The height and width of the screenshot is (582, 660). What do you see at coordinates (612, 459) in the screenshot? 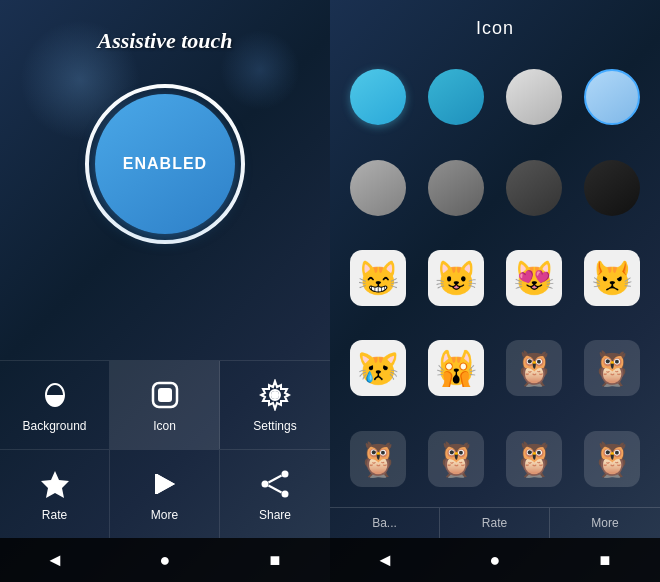
I see `icon-owl-6: 🦉` at bounding box center [612, 459].